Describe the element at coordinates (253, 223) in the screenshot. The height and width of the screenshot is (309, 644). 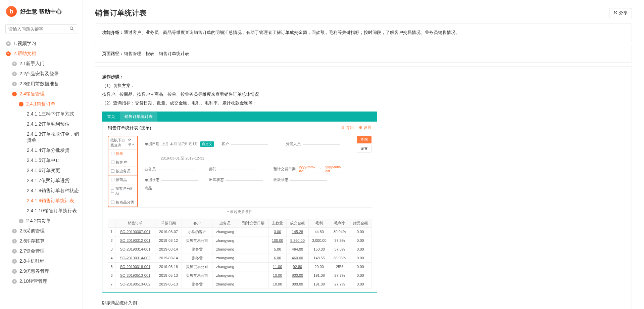
I see `table-header: 预计交货日期` at that location.